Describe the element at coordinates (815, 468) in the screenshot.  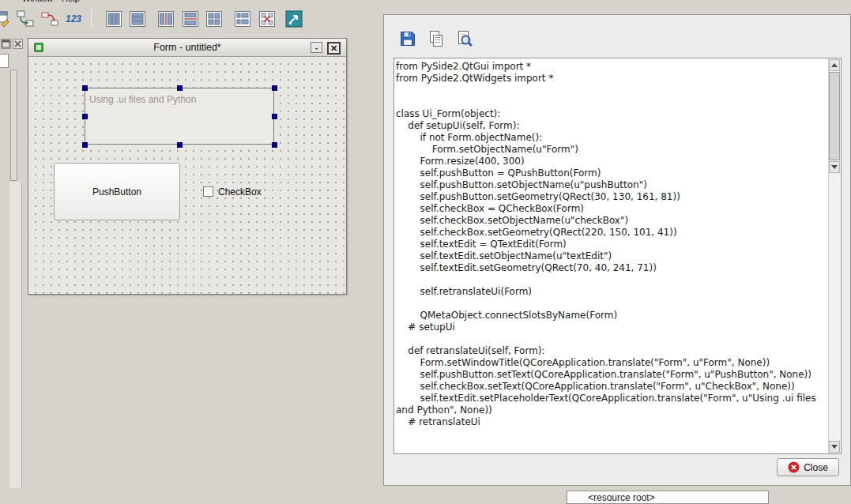
I see `close-button-label: Close` at that location.